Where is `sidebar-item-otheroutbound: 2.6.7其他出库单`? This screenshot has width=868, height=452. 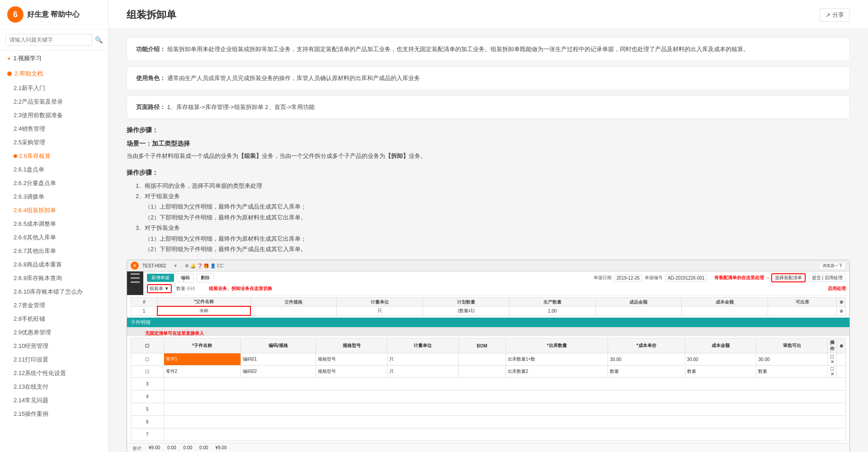 sidebar-item-otheroutbound: 2.6.7其他出库单 is located at coordinates (58, 251).